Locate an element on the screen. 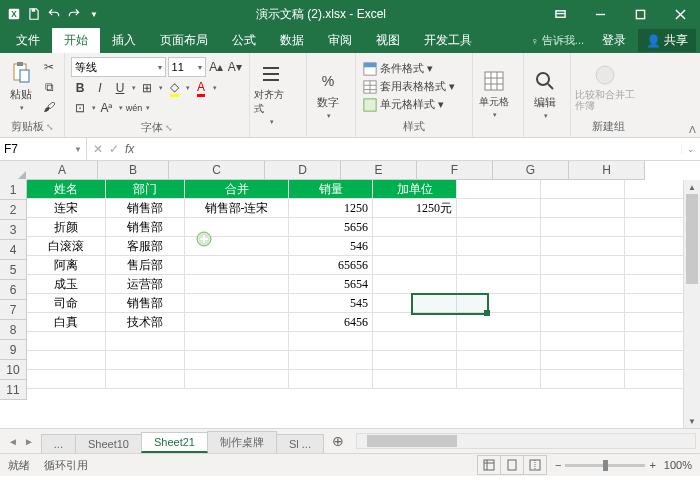 This screenshot has width=700, height=500. sheet-tab: 制作桌牌 is located at coordinates (242, 442).